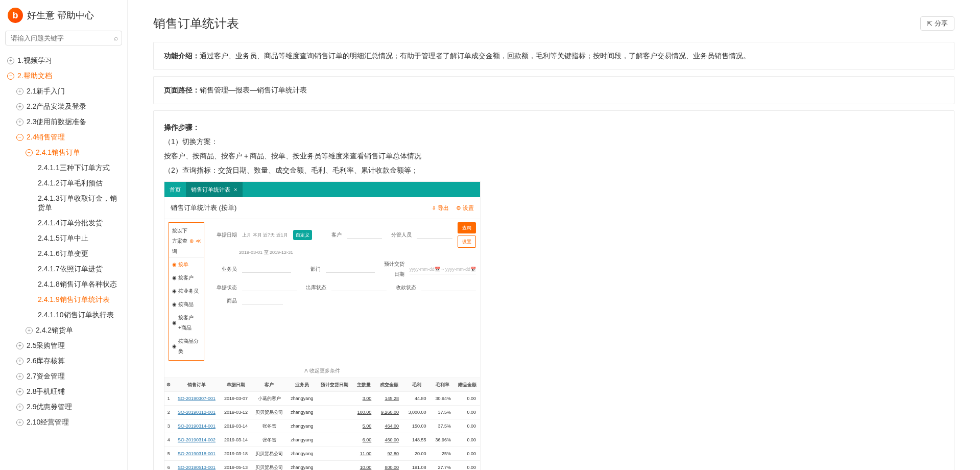  I want to click on scheme-item: ◉按客户, so click(186, 278).